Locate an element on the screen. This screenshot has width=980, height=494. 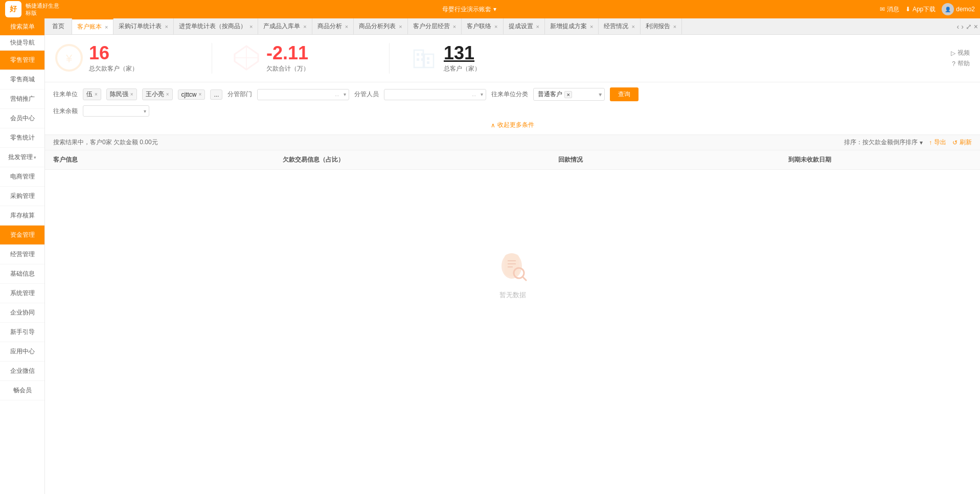
query-button: 查询 is located at coordinates (624, 94).